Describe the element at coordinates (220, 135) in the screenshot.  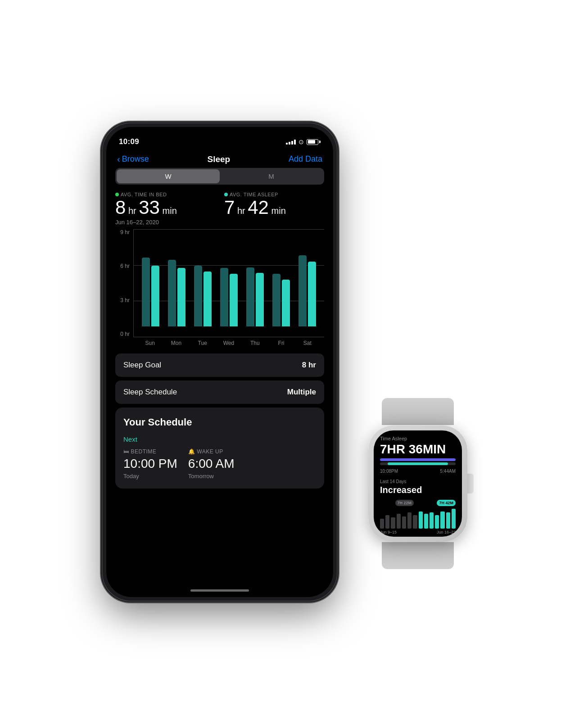
I see `notch` at that location.